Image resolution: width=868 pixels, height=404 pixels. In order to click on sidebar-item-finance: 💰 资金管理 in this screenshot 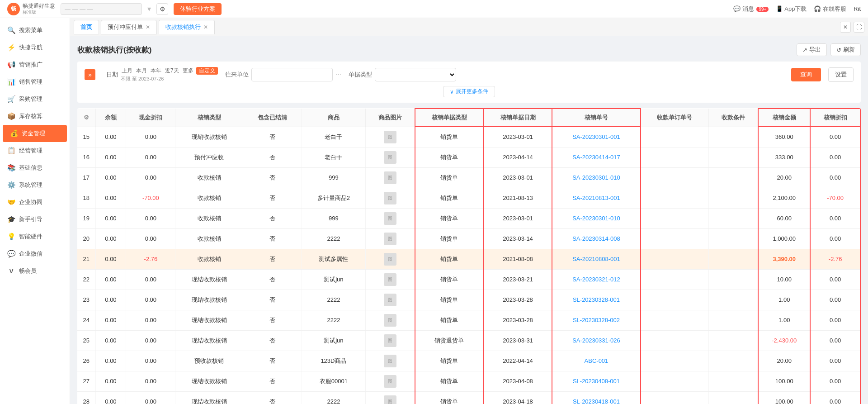, I will do `click(35, 133)`.